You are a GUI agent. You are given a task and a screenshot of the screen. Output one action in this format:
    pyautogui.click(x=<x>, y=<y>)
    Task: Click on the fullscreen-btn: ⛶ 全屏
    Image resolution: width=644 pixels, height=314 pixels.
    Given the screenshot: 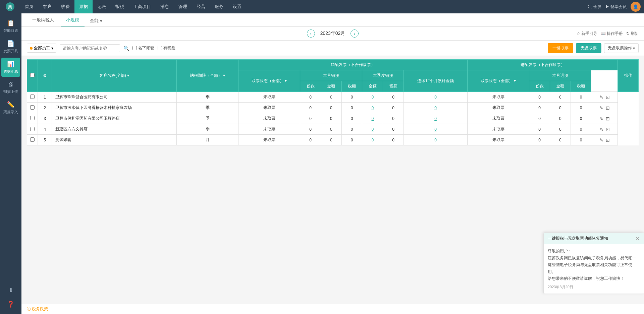 What is the action you would take?
    pyautogui.click(x=594, y=7)
    